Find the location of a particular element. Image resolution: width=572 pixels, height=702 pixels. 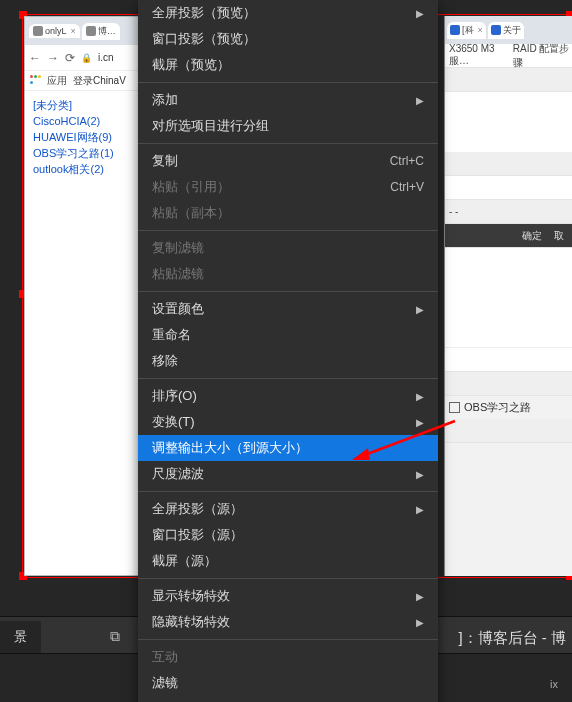

menu-item-filters: 滤镜 is located at coordinates (288, 683).